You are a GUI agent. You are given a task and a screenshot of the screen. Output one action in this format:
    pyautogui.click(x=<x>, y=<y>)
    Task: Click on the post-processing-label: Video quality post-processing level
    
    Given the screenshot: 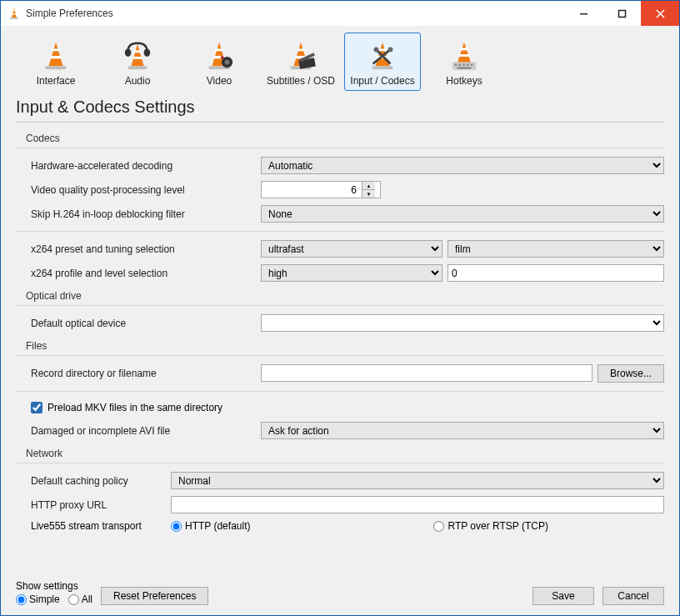 What is the action you would take?
    pyautogui.click(x=146, y=190)
    